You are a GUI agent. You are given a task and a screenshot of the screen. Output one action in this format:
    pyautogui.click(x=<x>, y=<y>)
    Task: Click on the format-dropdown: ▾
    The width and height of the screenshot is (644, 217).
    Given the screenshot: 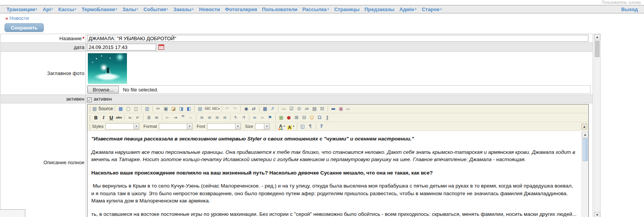 What is the action you would take?
    pyautogui.click(x=176, y=126)
    